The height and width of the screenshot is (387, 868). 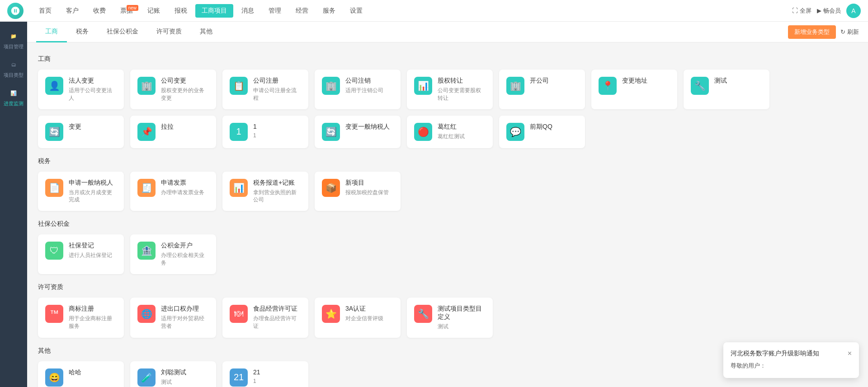 What do you see at coordinates (93, 196) in the screenshot?
I see `card-desc-申请一般纳税人: 当月或次月成变更完成` at bounding box center [93, 196].